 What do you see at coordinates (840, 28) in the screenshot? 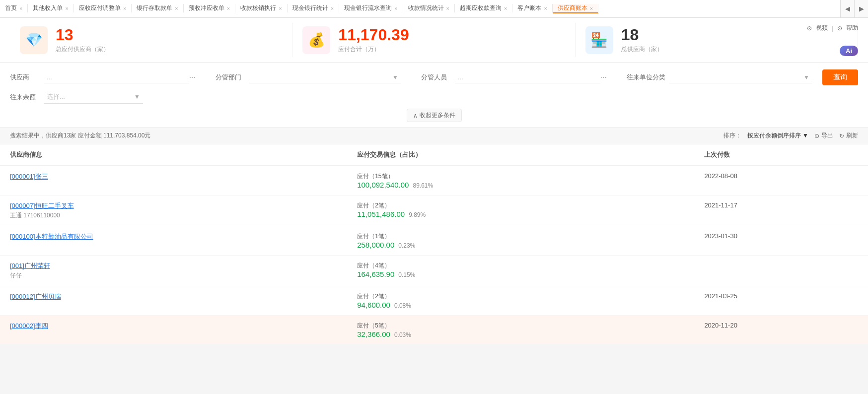
I see `circle-icon2: ⊙` at bounding box center [840, 28].